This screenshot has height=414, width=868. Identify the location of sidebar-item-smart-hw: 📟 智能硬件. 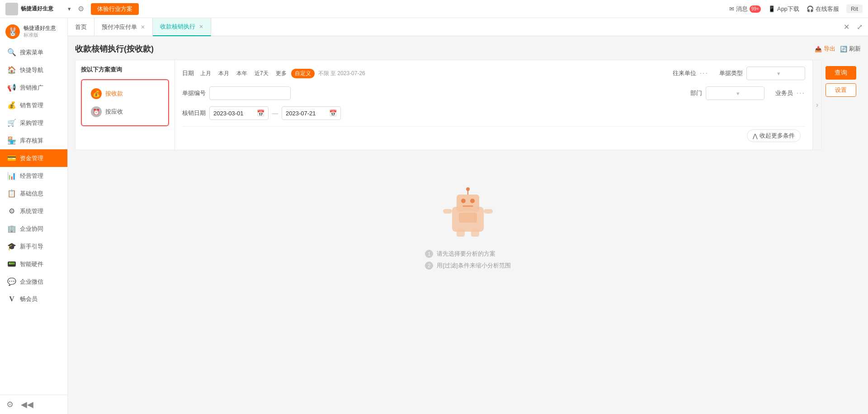
(33, 264).